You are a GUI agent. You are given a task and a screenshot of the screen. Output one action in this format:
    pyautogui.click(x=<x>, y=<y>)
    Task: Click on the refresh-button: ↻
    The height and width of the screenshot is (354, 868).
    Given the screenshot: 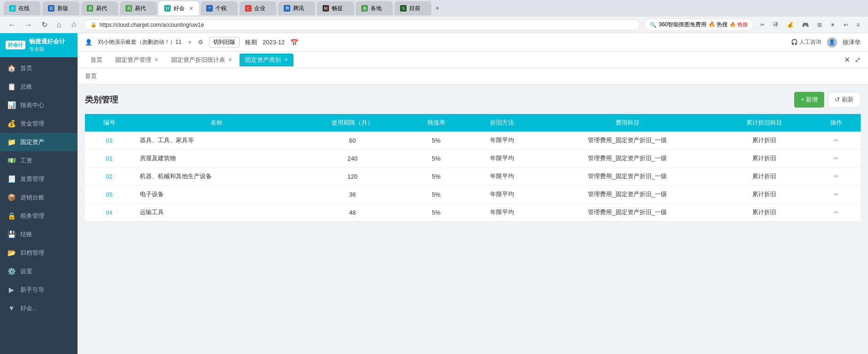 What is the action you would take?
    pyautogui.click(x=44, y=25)
    